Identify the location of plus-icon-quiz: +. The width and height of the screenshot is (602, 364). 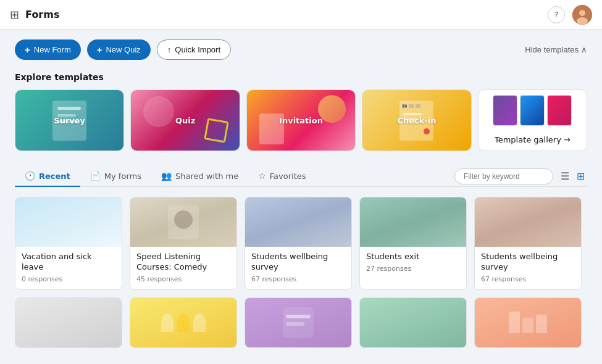
(100, 49).